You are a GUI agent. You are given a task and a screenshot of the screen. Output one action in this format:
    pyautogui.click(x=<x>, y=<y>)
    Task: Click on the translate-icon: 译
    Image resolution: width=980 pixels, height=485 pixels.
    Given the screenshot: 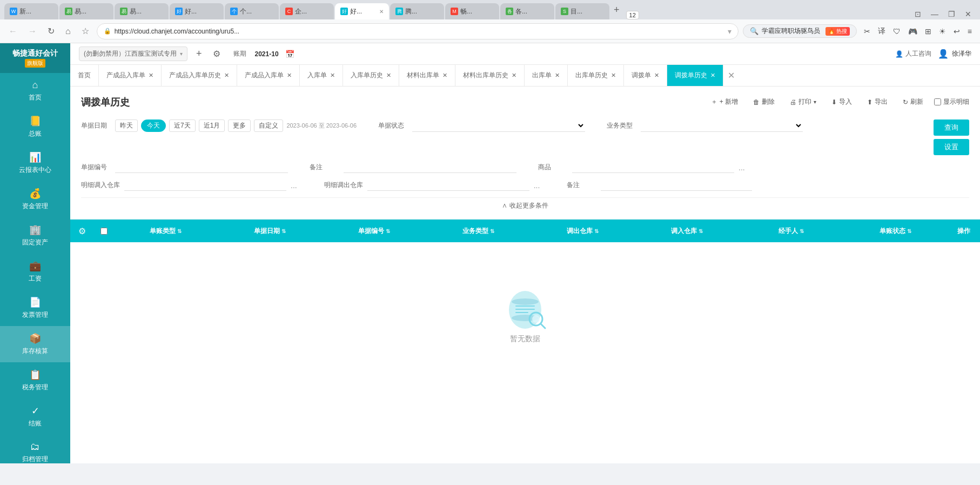 What is the action you would take?
    pyautogui.click(x=882, y=31)
    